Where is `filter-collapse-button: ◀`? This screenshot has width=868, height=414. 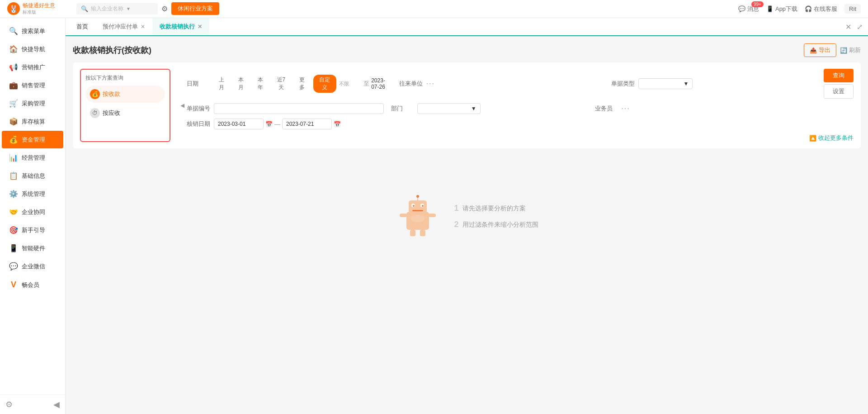
filter-collapse-button: ◀ is located at coordinates (182, 105).